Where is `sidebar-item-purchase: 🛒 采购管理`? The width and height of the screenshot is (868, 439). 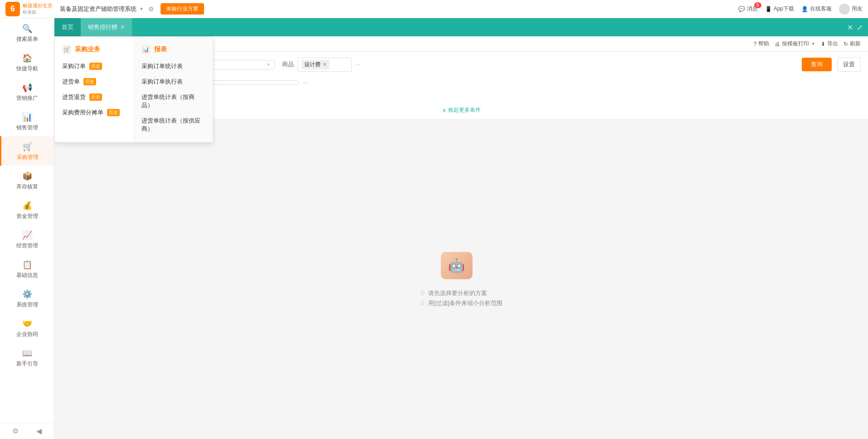 sidebar-item-purchase: 🛒 采购管理 is located at coordinates (27, 151).